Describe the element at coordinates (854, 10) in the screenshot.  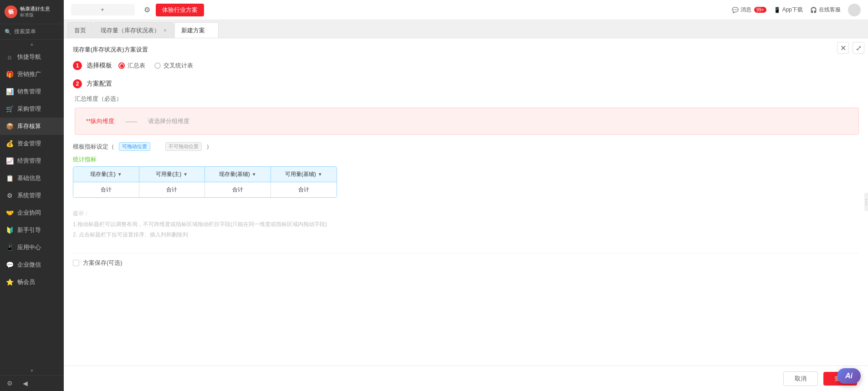
I see `user-avatar` at that location.